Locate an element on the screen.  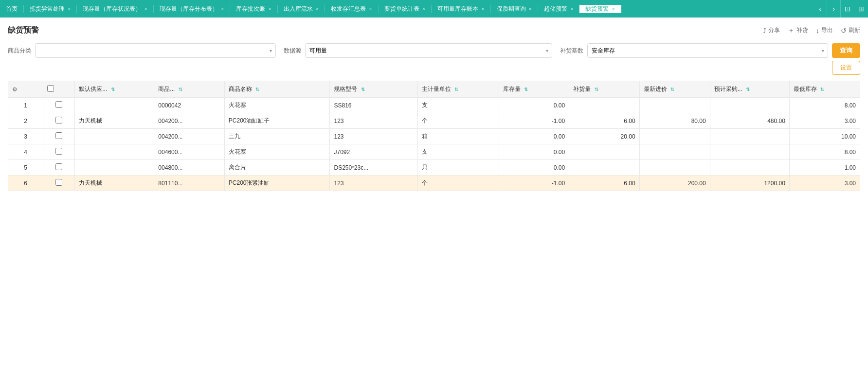
cell-min_stock: 1.00 is located at coordinates (824, 168).